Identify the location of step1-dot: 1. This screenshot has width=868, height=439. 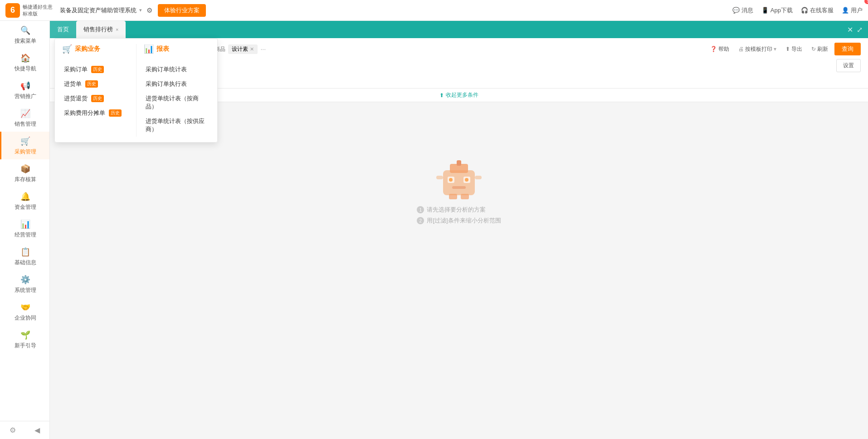
(420, 210).